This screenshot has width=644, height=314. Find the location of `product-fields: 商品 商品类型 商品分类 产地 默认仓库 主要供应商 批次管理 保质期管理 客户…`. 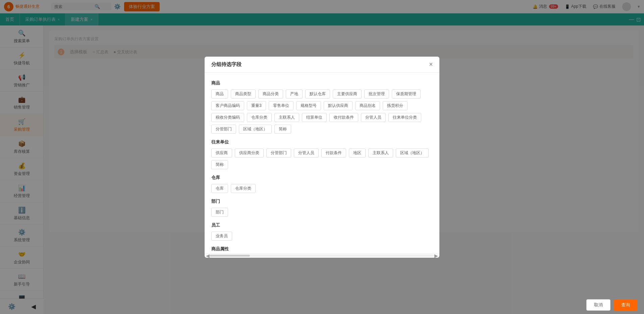

product-fields: 商品 商品类型 商品分类 产地 默认仓库 主要供应商 批次管理 保质期管理 客户… is located at coordinates (322, 112).